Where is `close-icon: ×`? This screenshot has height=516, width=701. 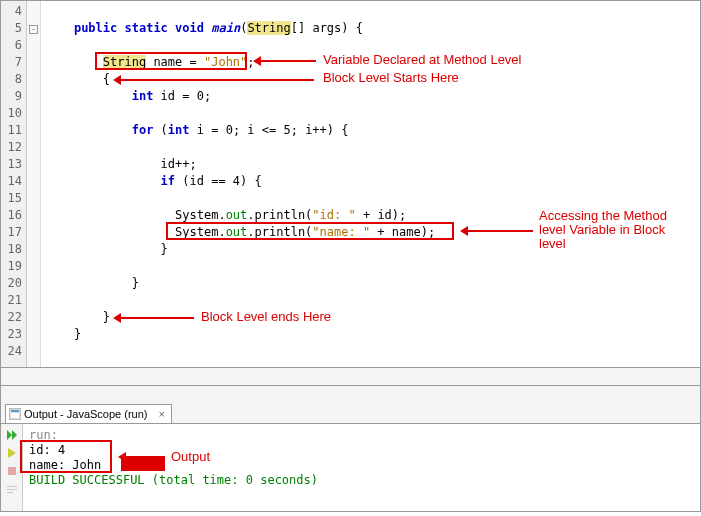
close-icon: × is located at coordinates (162, 414).